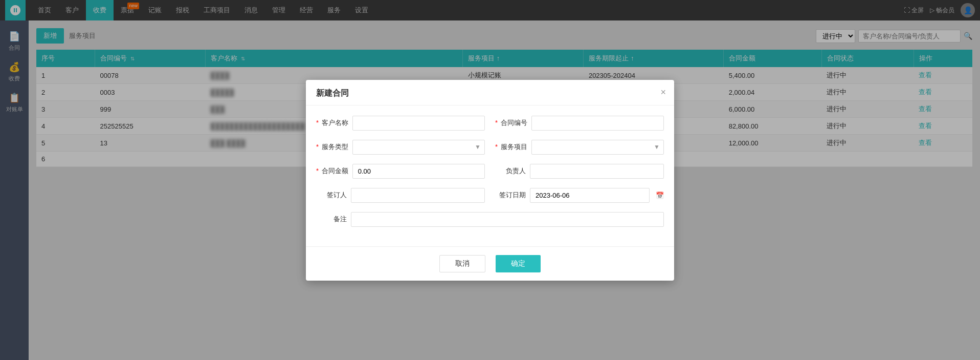 Image resolution: width=980 pixels, height=360 pixels. Describe the element at coordinates (590, 196) in the screenshot. I see `sign-date-input` at that location.